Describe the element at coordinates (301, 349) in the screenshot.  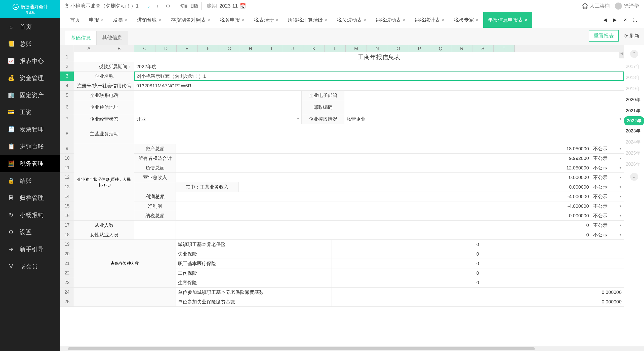
I see `scrollbar-thumb` at that location.